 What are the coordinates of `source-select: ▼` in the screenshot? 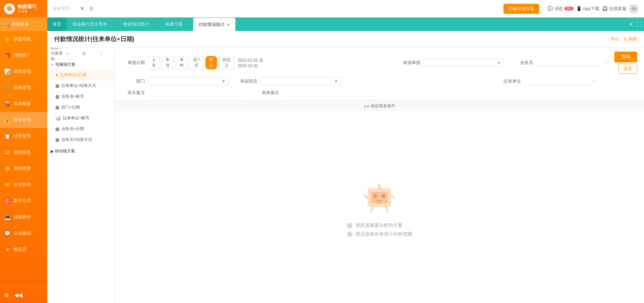 It's located at (464, 63).